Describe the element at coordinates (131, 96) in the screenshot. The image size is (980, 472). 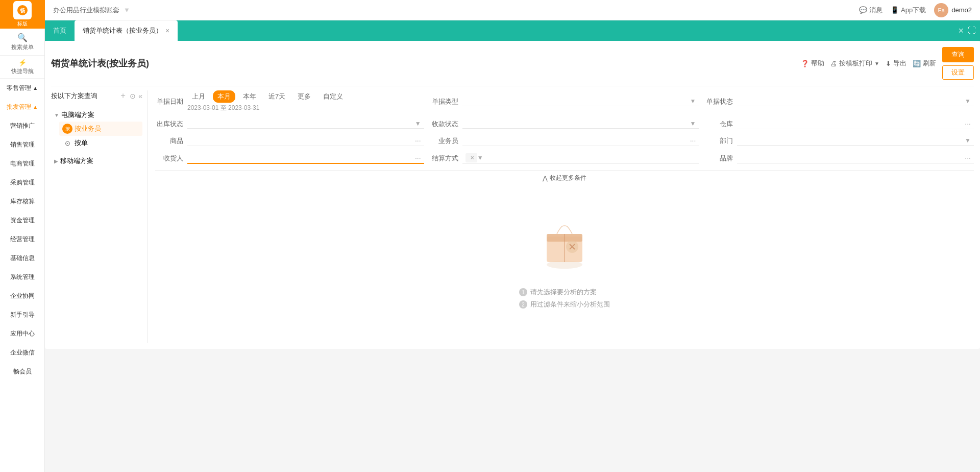
I see `left-panel-icons: ＋ ⊙ «` at that location.